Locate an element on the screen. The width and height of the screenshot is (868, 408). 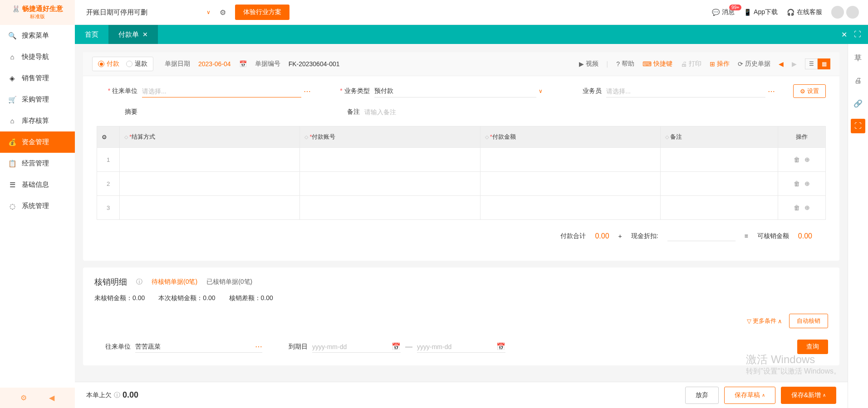
radio-pay: 付款 is located at coordinates (109, 64).